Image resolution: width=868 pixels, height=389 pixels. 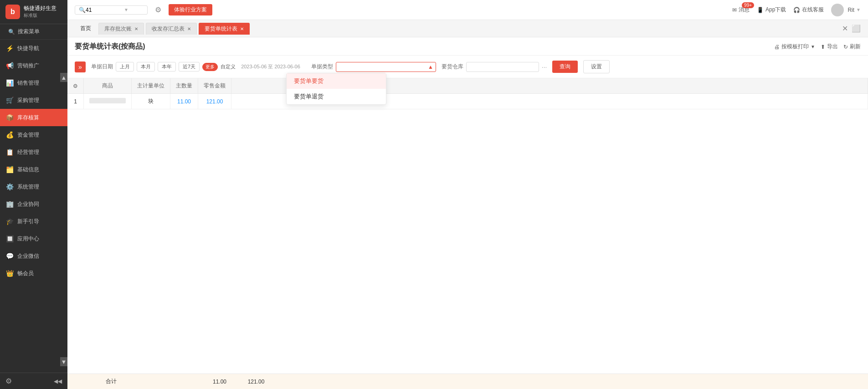 What do you see at coordinates (34, 83) in the screenshot?
I see `sidebar-item-sales: 📊 销售管理` at bounding box center [34, 83].